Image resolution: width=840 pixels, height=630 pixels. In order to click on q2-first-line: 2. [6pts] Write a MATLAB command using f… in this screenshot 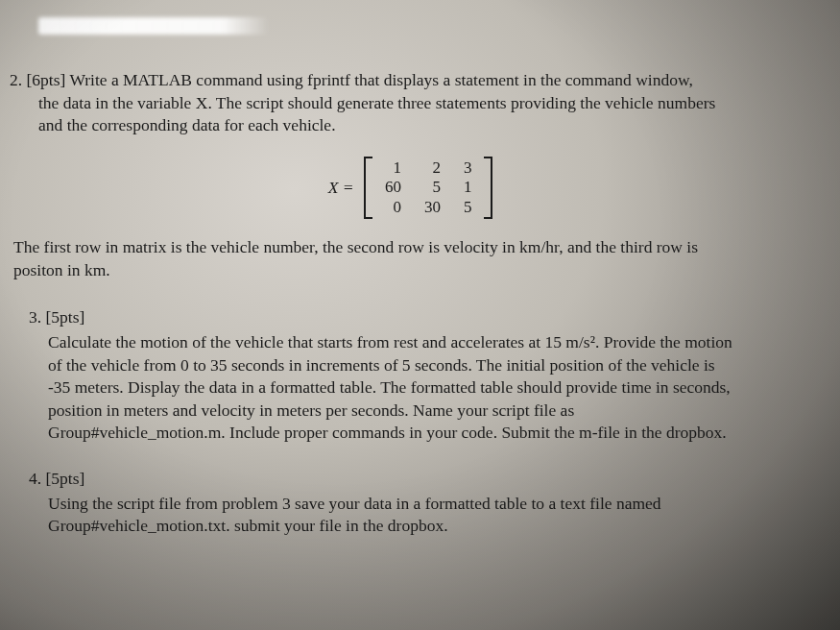, I will do `click(411, 81)`.